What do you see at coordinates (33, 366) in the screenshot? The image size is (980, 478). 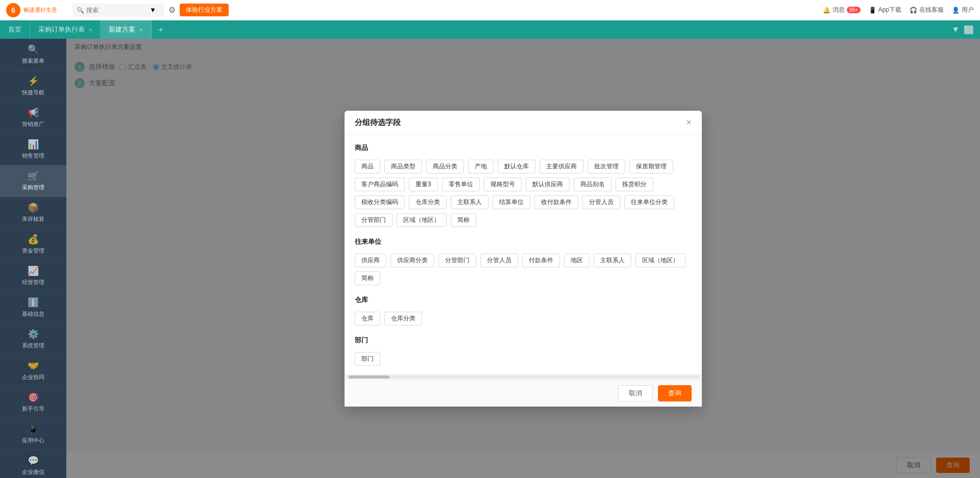 I see `collab-icon: 🤝` at bounding box center [33, 366].